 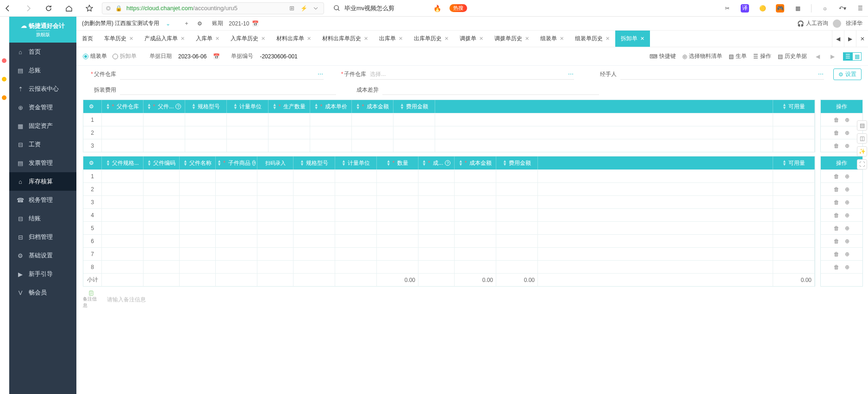 What do you see at coordinates (93, 145) in the screenshot?
I see `cell: 3` at bounding box center [93, 145].